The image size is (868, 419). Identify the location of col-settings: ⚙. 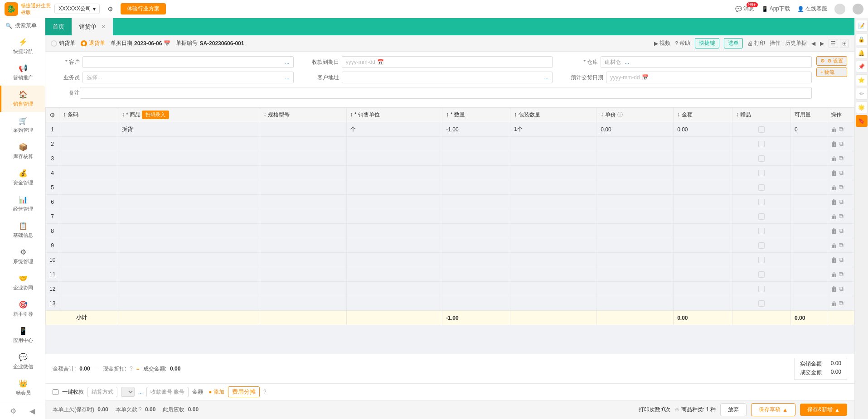
(53, 115).